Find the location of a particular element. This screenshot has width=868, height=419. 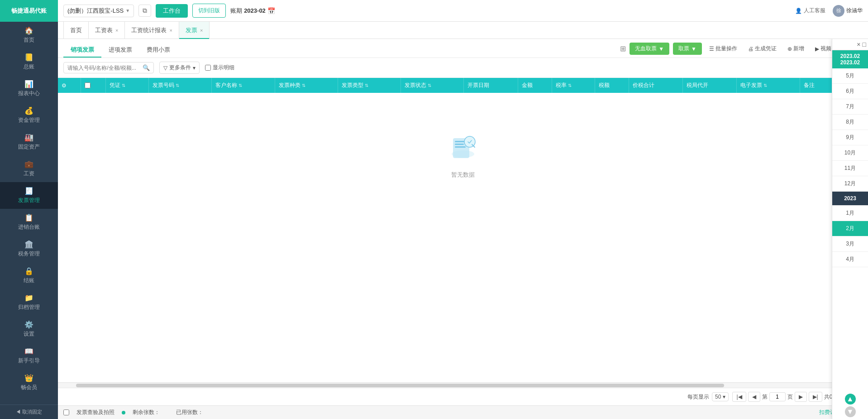

col-remark: 备注 is located at coordinates (816, 85).